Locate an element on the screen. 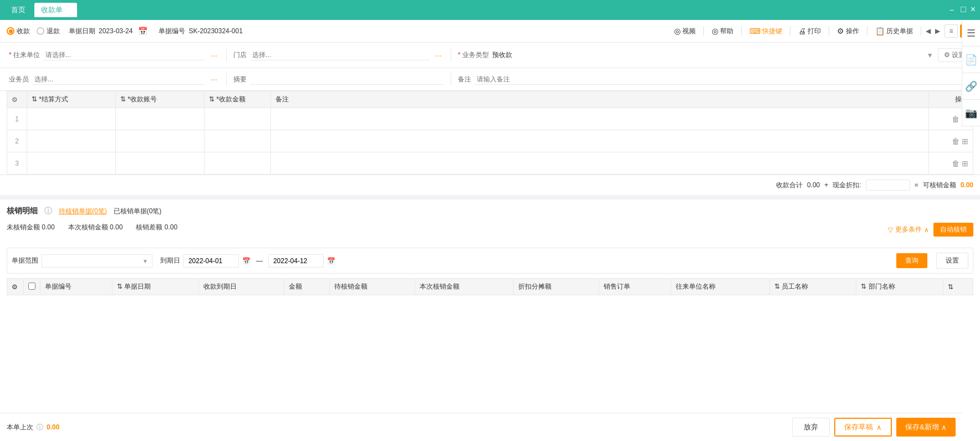  col-doctype-header: 单据编号 is located at coordinates (76, 287).